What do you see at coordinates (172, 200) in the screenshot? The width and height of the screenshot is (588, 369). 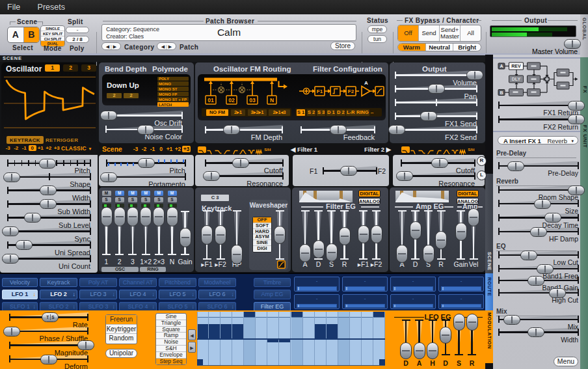 I see `mixer-solo-n: S` at bounding box center [172, 200].